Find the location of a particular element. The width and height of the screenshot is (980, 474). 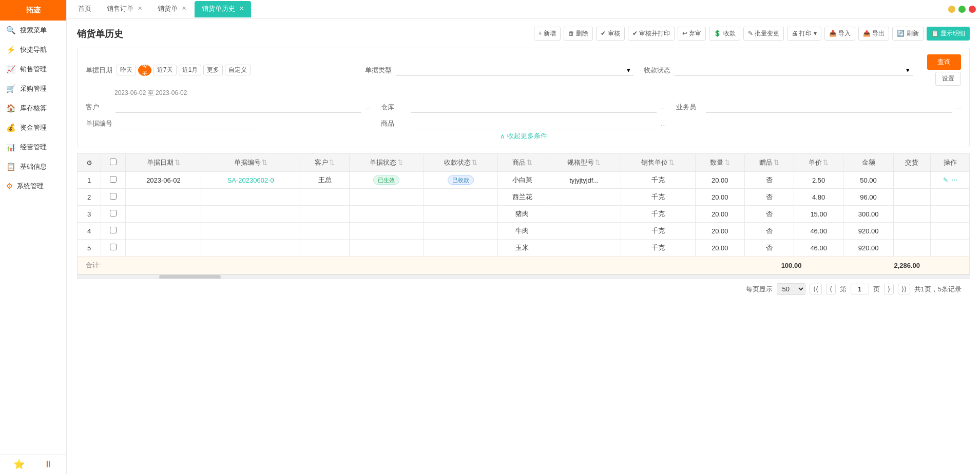

sidebar-star-icon: ⭐ is located at coordinates (19, 464).